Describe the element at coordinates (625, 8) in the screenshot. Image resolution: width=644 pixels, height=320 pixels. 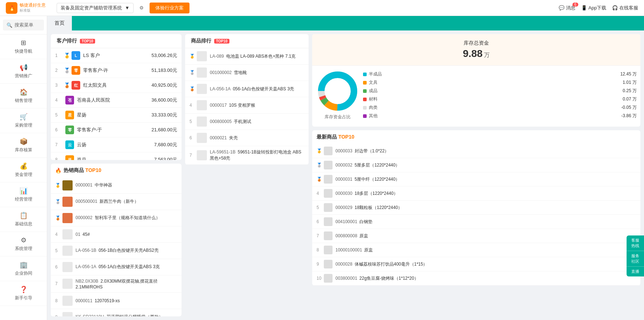
I see `online-service-button: 🎧 在线客服` at that location.